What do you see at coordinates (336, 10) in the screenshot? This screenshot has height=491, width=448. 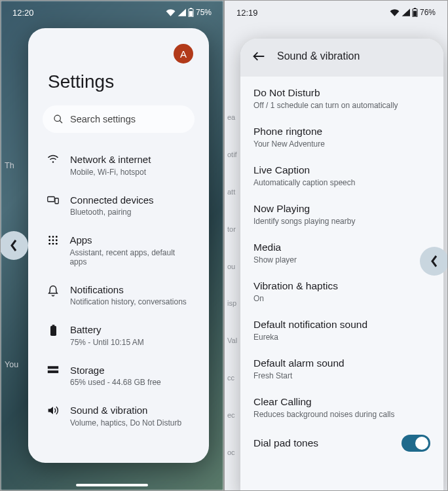 I see `status-bar: 12:19 76%` at bounding box center [336, 10].